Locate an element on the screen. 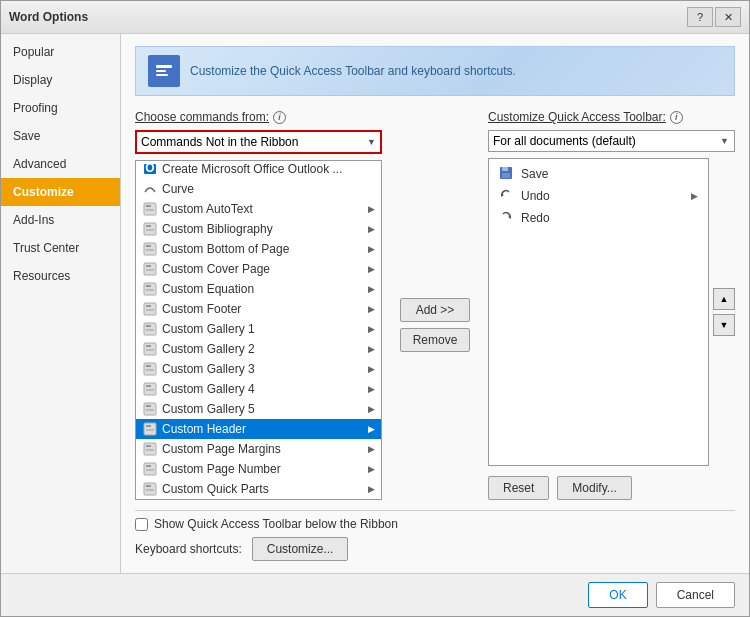  right-item-label-0: Save is located at coordinates (534, 174).